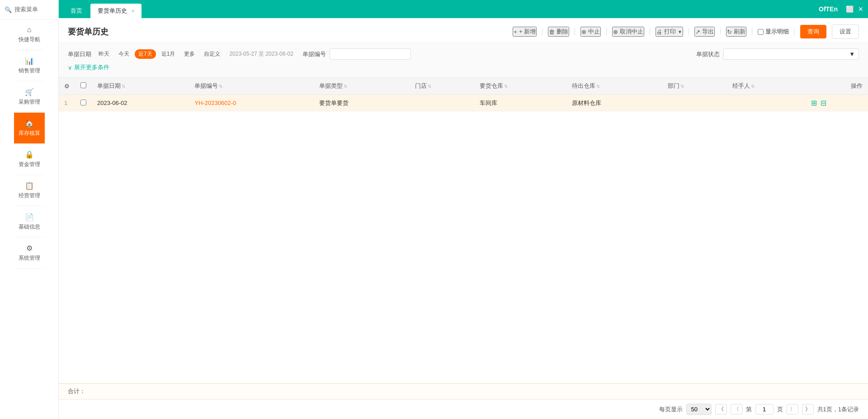 Image resolution: width=868 pixels, height=419 pixels. I want to click on date-filter-buttons: 昨天今天近7天近1月更多自定义, so click(159, 54).